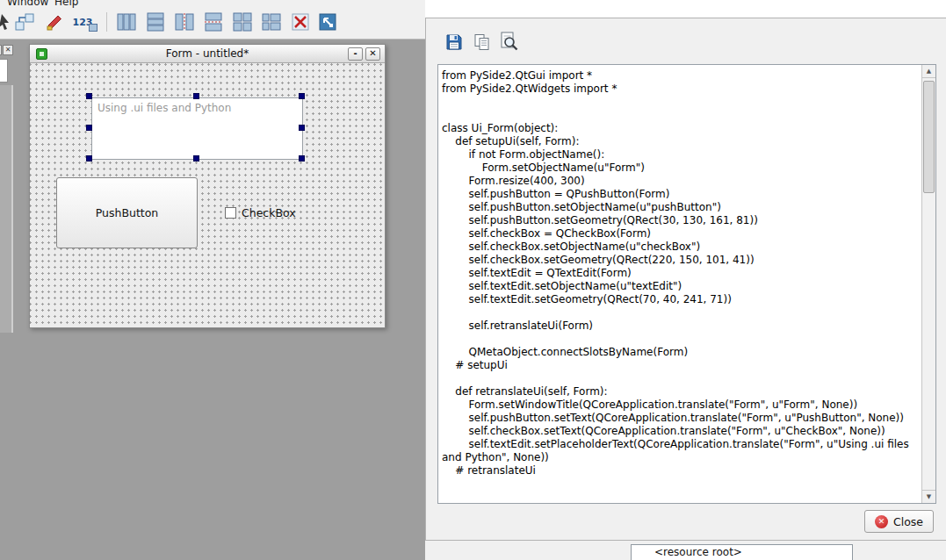  Describe the element at coordinates (54, 22) in the screenshot. I see `edit-buddies-icon` at that location.